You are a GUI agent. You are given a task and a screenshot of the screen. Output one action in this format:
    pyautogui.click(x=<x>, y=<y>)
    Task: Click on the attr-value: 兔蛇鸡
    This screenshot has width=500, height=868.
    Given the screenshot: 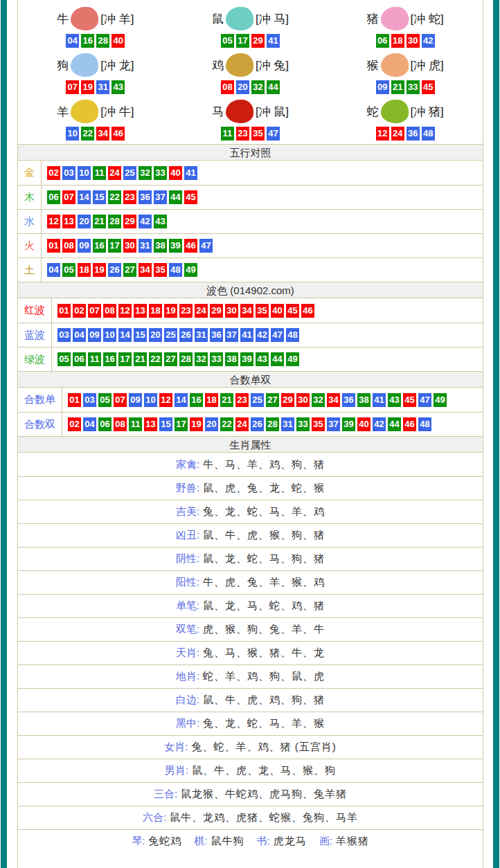 What is the action you would take?
    pyautogui.click(x=165, y=842)
    